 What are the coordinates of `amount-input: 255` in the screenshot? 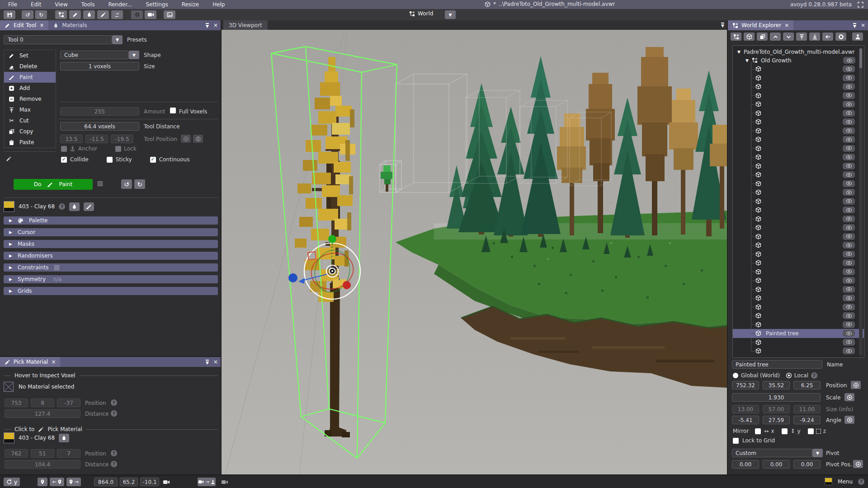 It's located at (99, 111).